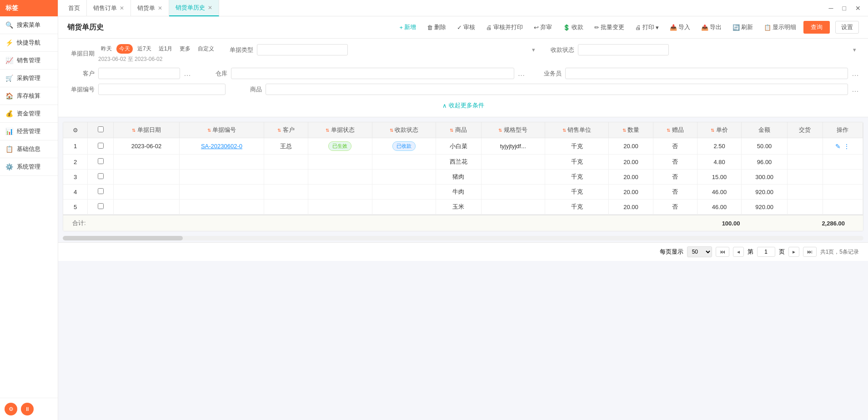 This screenshot has height=420, width=868. What do you see at coordinates (766, 252) in the screenshot?
I see `page-number-input: 1` at bounding box center [766, 252].